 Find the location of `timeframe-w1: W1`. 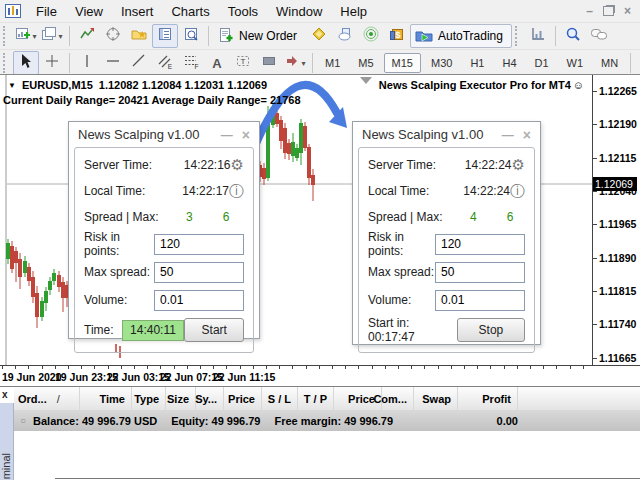

timeframe-w1: W1 is located at coordinates (576, 63).